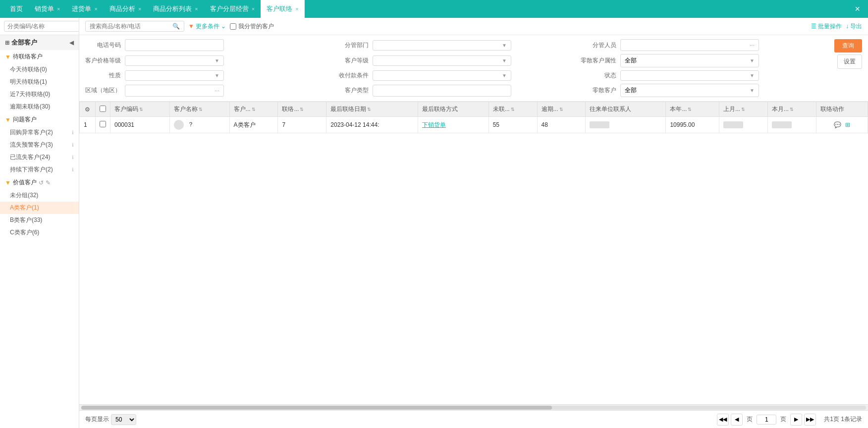  I want to click on sidebar-item-repurchase: 回购异常客户(2) ℹ, so click(40, 133).